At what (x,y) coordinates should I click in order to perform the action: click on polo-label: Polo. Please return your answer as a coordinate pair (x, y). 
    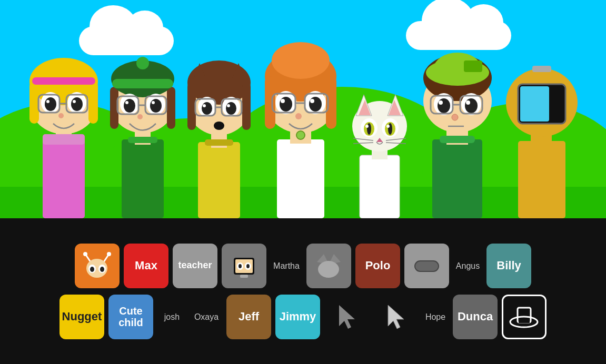
    Looking at the image, I should click on (378, 266).